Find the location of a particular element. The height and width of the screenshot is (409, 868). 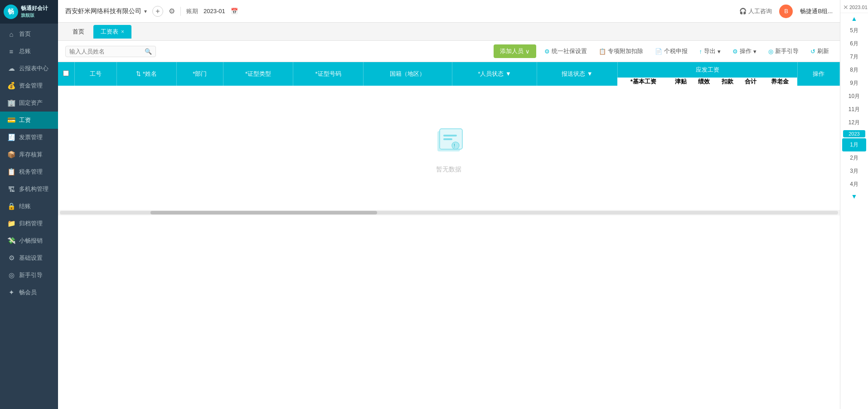

month-item-7: 7月 is located at coordinates (854, 57).